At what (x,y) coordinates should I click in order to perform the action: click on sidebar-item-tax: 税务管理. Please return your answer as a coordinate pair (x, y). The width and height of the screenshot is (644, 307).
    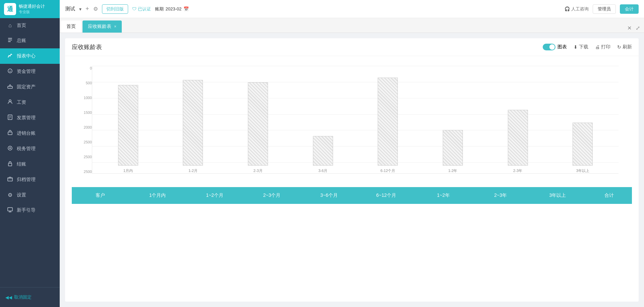
    Looking at the image, I should click on (30, 149).